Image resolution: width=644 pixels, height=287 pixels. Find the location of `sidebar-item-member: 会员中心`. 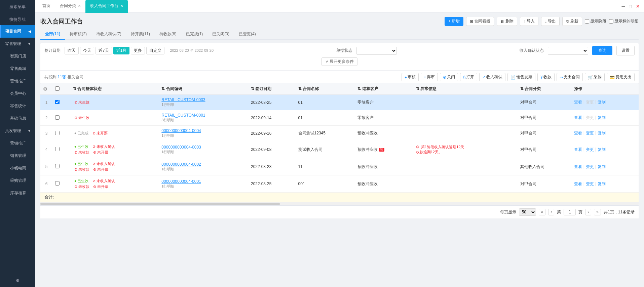

sidebar-item-member: 会员中心 is located at coordinates (17, 93).